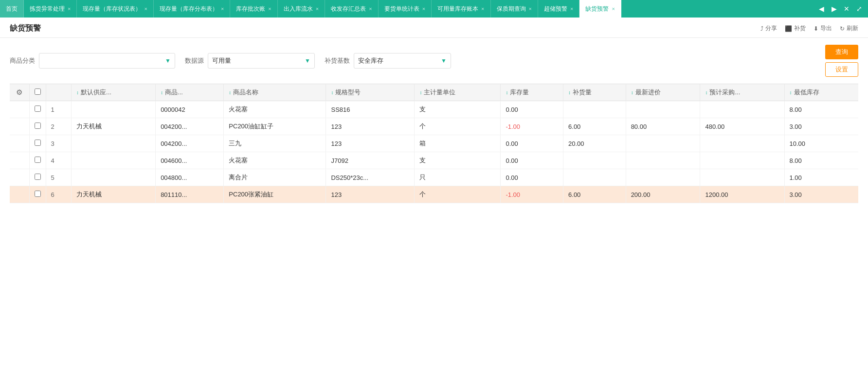  What do you see at coordinates (840, 9) in the screenshot?
I see `nav-controls: ◀ ▶ ✕ ⤢` at bounding box center [840, 9].